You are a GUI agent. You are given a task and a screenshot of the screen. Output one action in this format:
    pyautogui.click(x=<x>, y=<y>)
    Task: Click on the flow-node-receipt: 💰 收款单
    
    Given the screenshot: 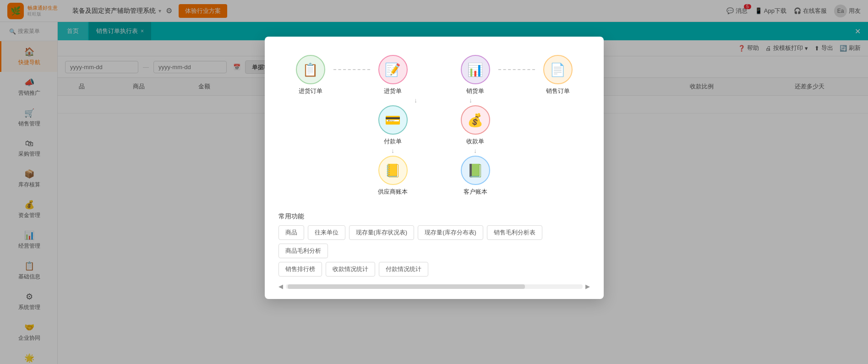 What is the action you would take?
    pyautogui.click(x=475, y=125)
    